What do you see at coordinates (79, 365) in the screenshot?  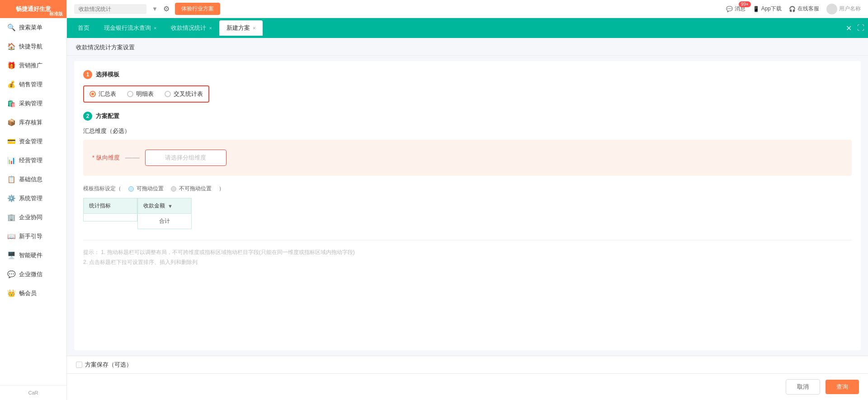 I see `save-checkbox` at bounding box center [79, 365].